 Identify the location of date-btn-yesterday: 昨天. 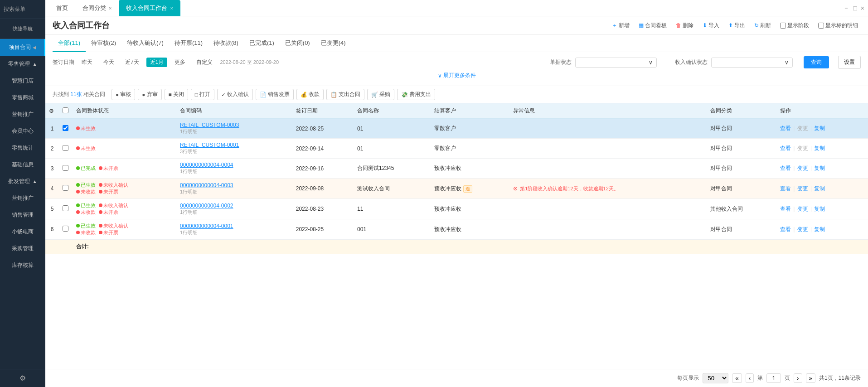
(87, 63).